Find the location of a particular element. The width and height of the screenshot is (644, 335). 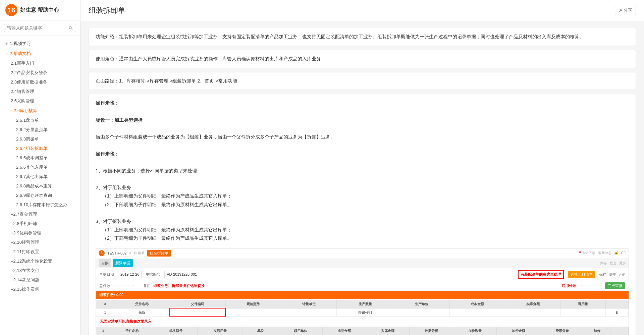

sidebar-item-mobile: + 2.8手机旺铺 is located at coordinates (40, 224).